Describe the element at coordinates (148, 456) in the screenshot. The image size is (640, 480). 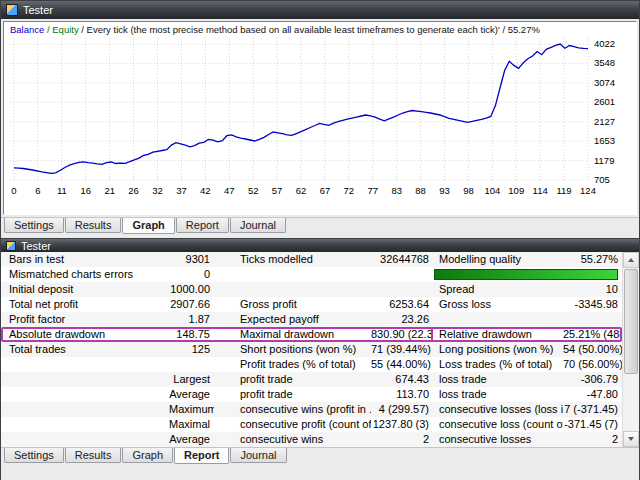
I see `tab-bottom-graph: Graph` at that location.